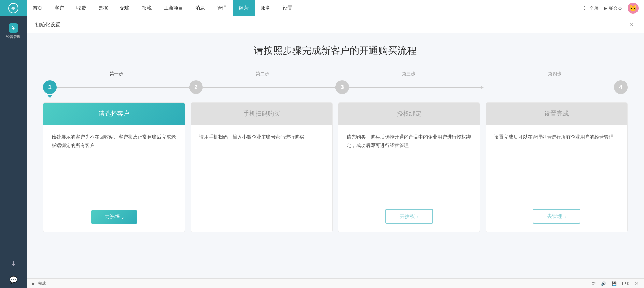  Describe the element at coordinates (594, 8) in the screenshot. I see `fullscreen-label: 全屏` at that location.